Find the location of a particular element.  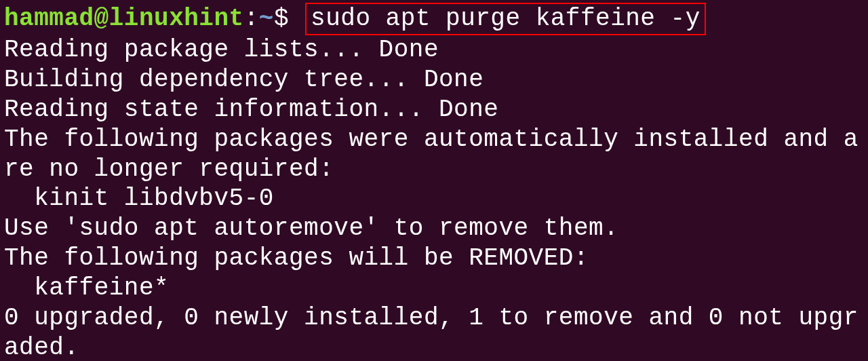

output-line-5: kinit libdvbv5-0 is located at coordinates (434, 199).